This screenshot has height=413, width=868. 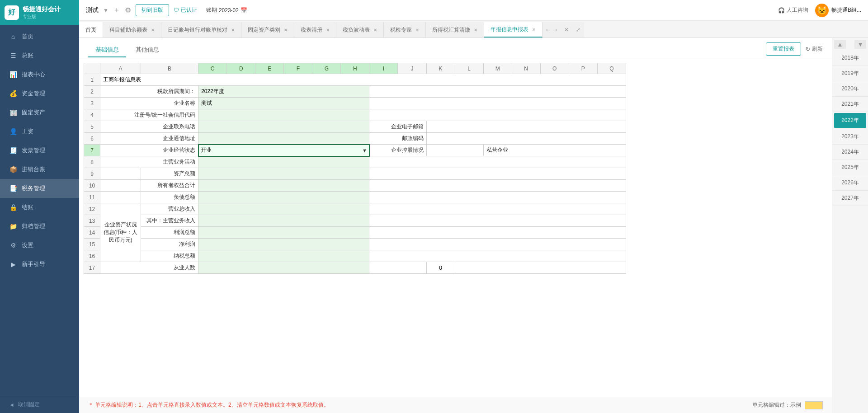 What do you see at coordinates (284, 127) in the screenshot?
I see `row5-value` at bounding box center [284, 127].